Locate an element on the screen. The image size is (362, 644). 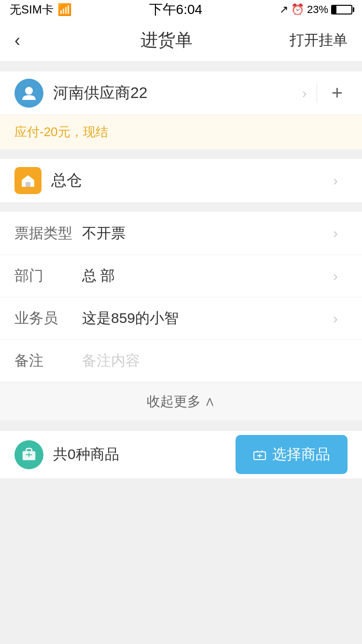
notice-row: 应付-20元，现结 is located at coordinates (181, 132).